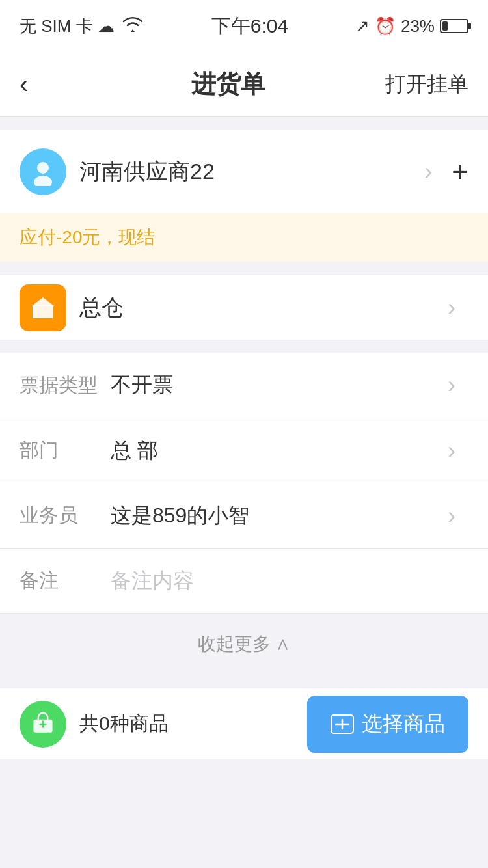  Describe the element at coordinates (244, 85) in the screenshot. I see `nav-bar: ‹ 进货单 打开挂单` at that location.